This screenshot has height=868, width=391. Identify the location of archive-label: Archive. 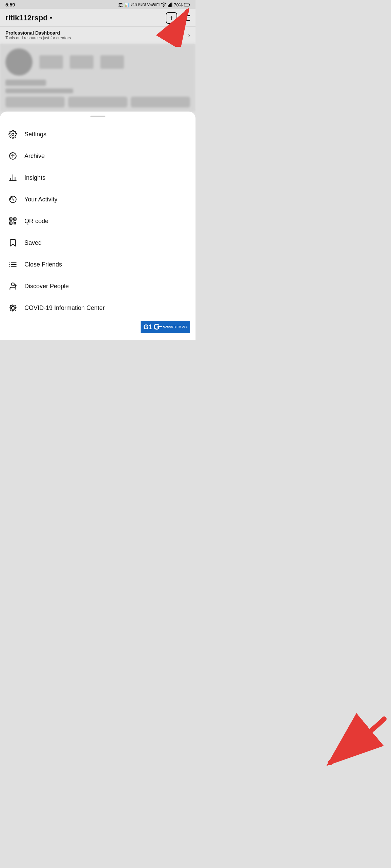
(35, 156).